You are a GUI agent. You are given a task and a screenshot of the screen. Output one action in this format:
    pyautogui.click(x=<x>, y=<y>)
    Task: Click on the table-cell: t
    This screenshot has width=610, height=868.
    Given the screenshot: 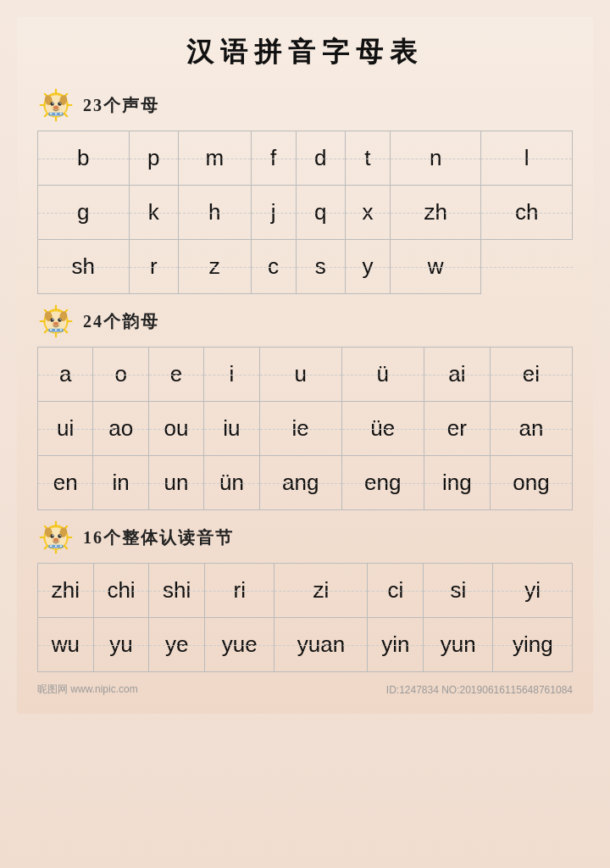 What is the action you would take?
    pyautogui.click(x=368, y=159)
    